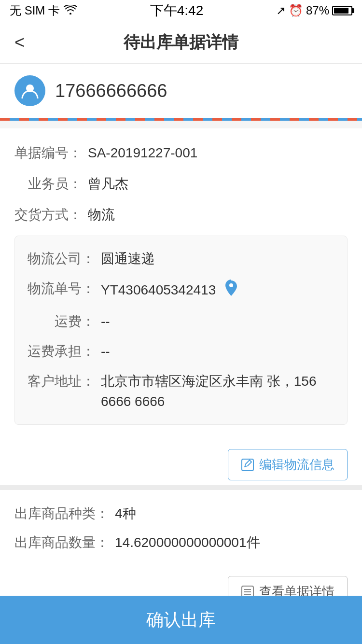 The height and width of the screenshot is (644, 362). I want to click on product-qty-row: 出库商品数量： 14.620000000000001件, so click(181, 543).